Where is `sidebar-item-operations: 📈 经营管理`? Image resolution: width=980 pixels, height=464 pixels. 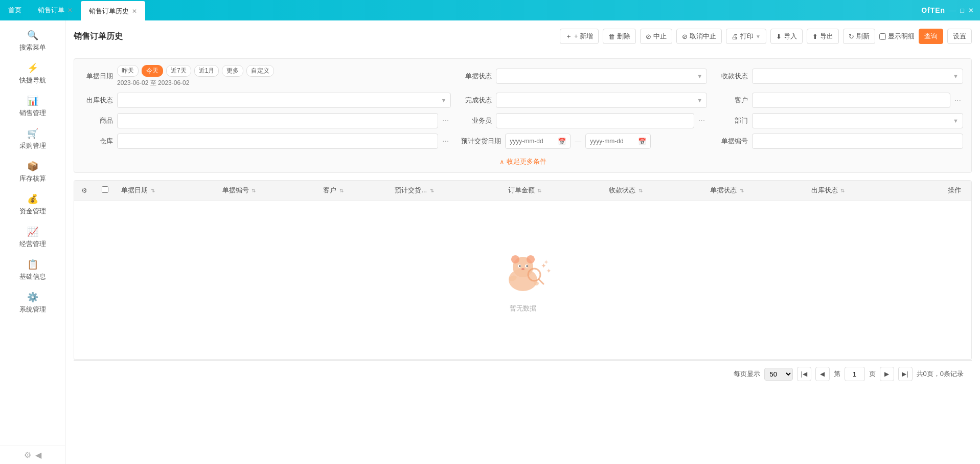
sidebar-item-operations: 📈 经营管理 is located at coordinates (33, 237).